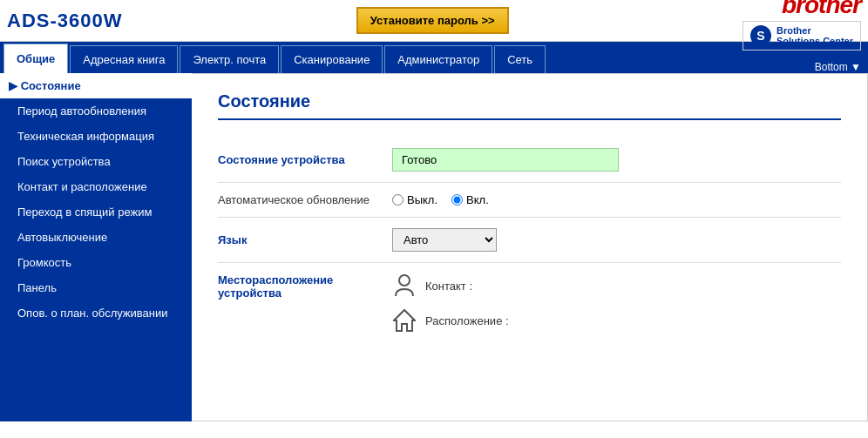 Image resolution: width=868 pixels, height=438 pixels. Describe the element at coordinates (530, 303) in the screenshot. I see `location-row: Месторасположениеустройства Контакт :` at that location.